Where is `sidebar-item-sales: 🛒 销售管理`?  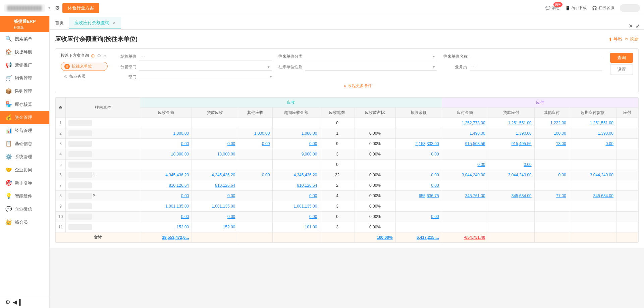 sidebar-item-sales: 🛒 销售管理 is located at coordinates (25, 78).